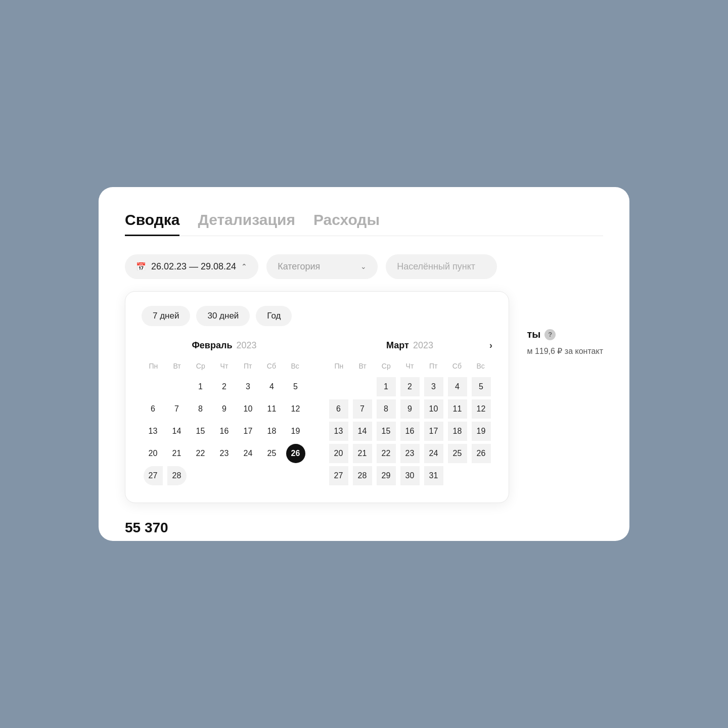 The height and width of the screenshot is (728, 728). What do you see at coordinates (246, 346) in the screenshot?
I see `february-year: 2023` at bounding box center [246, 346].